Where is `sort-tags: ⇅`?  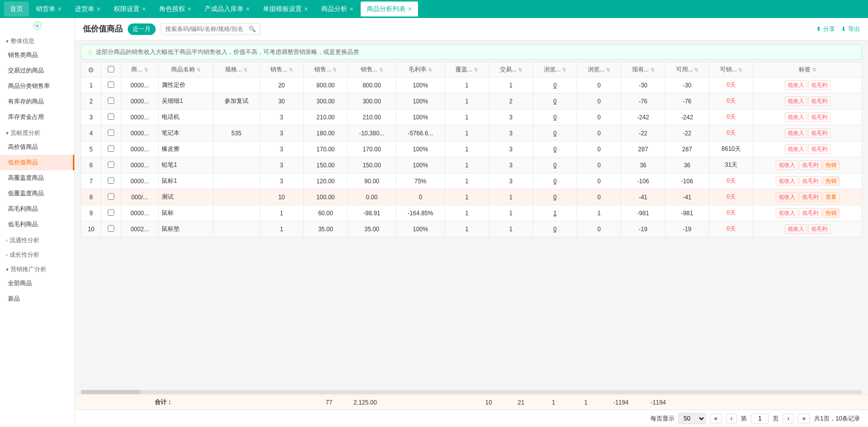 sort-tags: ⇅ is located at coordinates (814, 70).